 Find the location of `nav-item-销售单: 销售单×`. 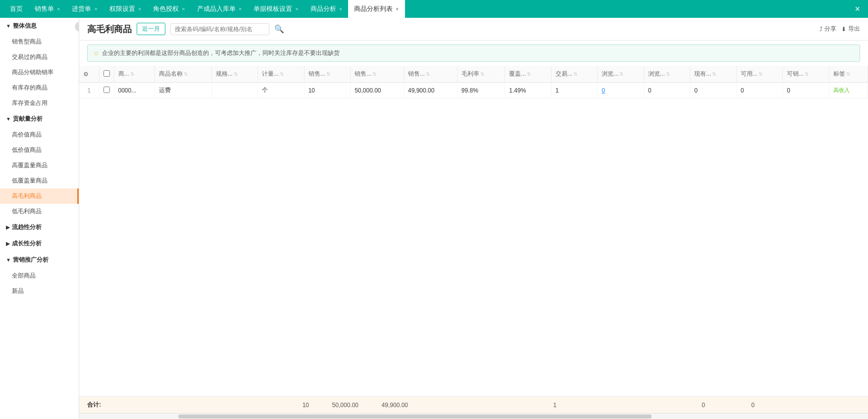

nav-item-销售单: 销售单× is located at coordinates (48, 9).